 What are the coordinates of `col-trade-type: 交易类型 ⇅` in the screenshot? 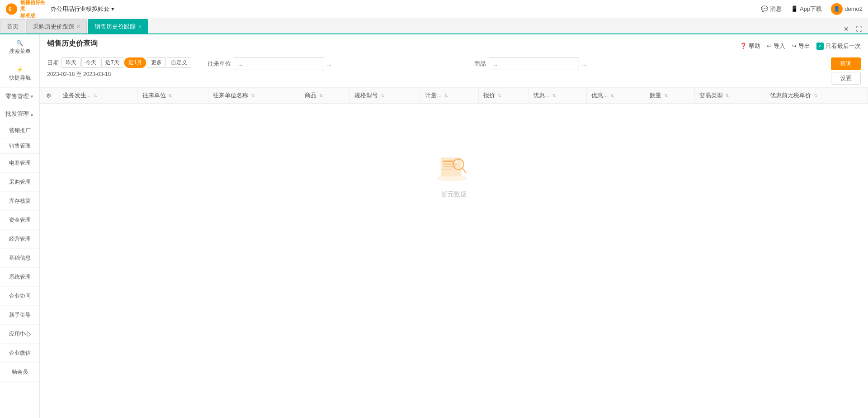 It's located at (730, 96).